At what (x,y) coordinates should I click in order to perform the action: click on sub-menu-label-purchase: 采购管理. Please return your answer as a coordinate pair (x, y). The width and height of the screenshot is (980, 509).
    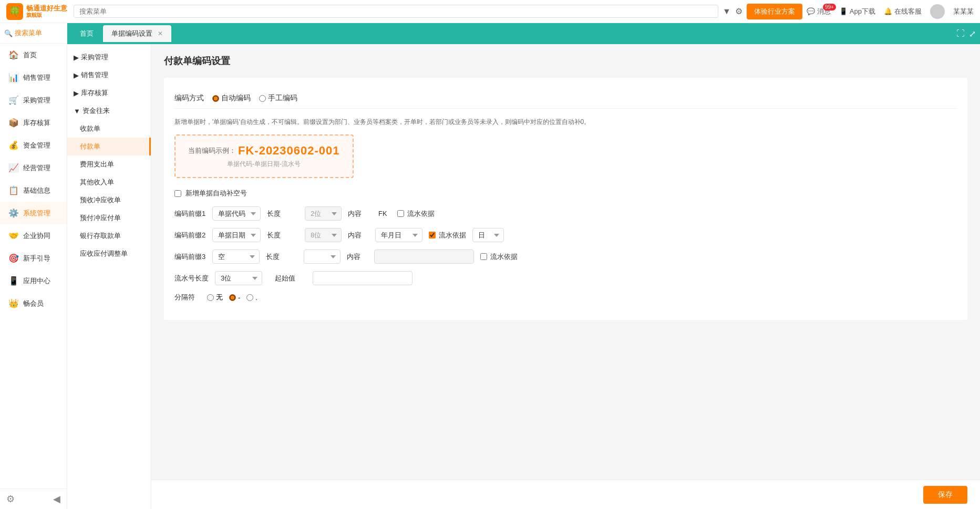
    Looking at the image, I should click on (95, 57).